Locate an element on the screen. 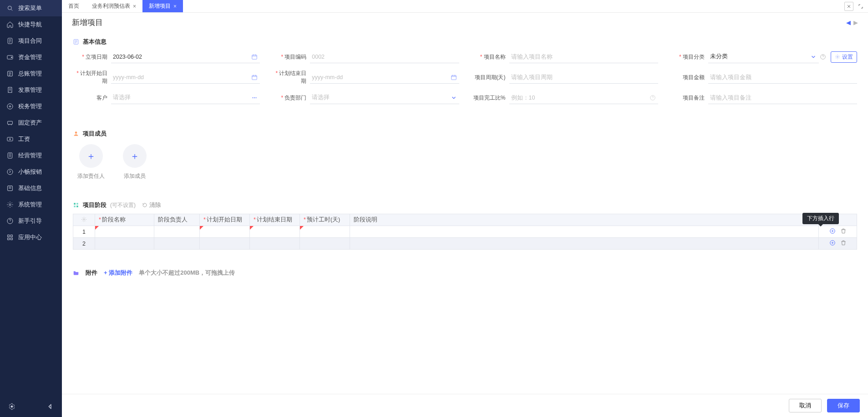 This screenshot has height=417, width=868. add-owner-button: ＋ is located at coordinates (91, 156).